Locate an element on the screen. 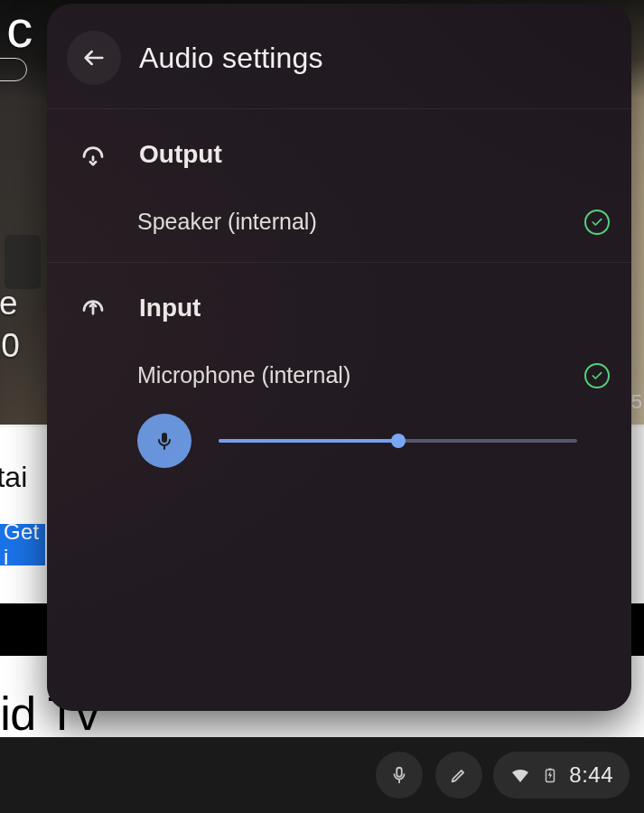 This screenshot has height=813, width=644. content-strip-label: ertai is located at coordinates (14, 477).